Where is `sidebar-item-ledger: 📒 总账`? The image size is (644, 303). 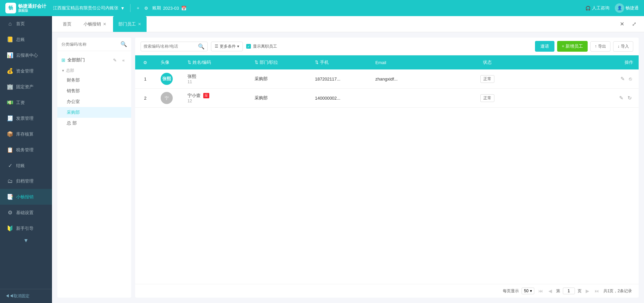 sidebar-item-ledger: 📒 总账 is located at coordinates (26, 40).